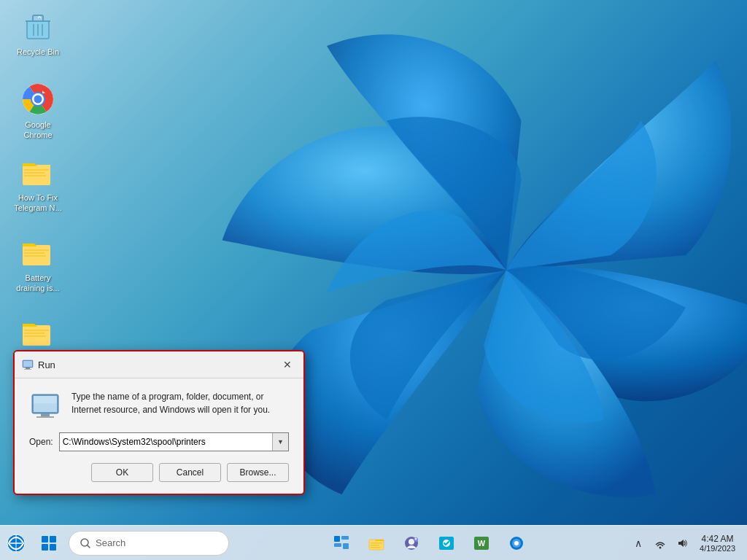  Describe the element at coordinates (159, 406) in the screenshot. I see `run-header: Type the name of a program, folder, docu…` at that location.